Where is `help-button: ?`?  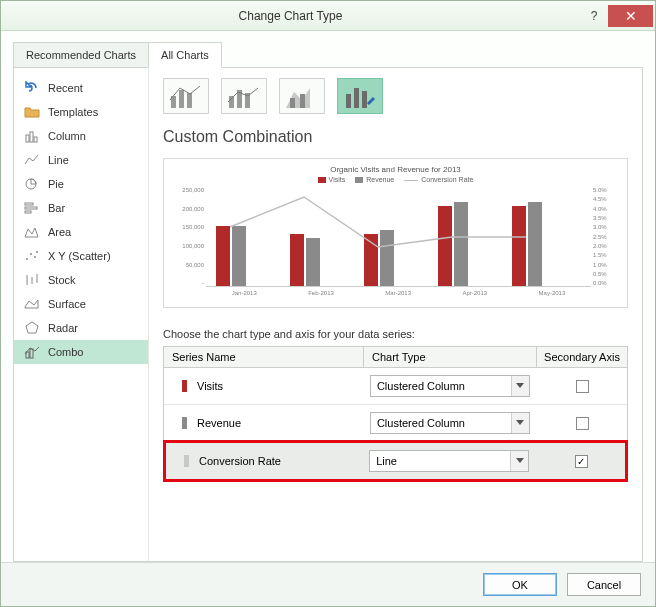 help-button: ? is located at coordinates (594, 16).